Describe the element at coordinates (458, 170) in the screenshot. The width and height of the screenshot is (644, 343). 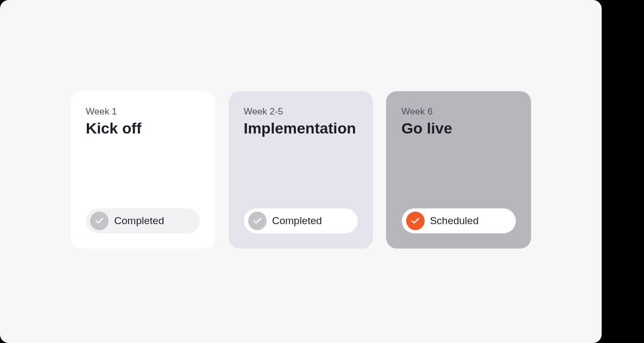
I see `timeline-card-golive: Week 6 Go live Scheduled` at that location.